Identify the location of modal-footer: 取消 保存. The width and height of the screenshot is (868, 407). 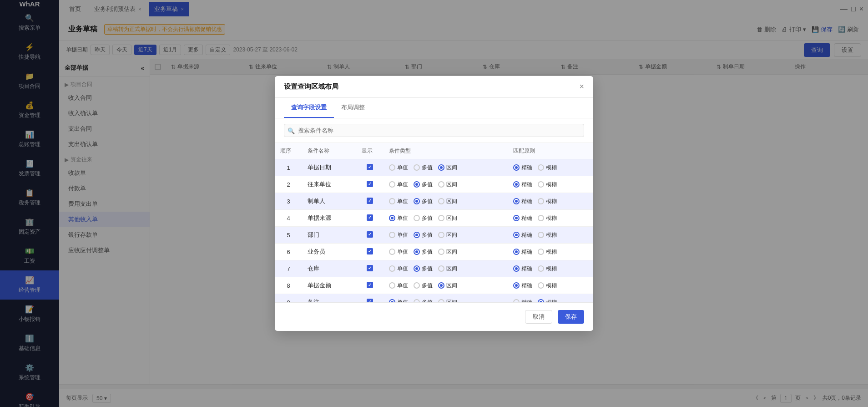
(434, 317).